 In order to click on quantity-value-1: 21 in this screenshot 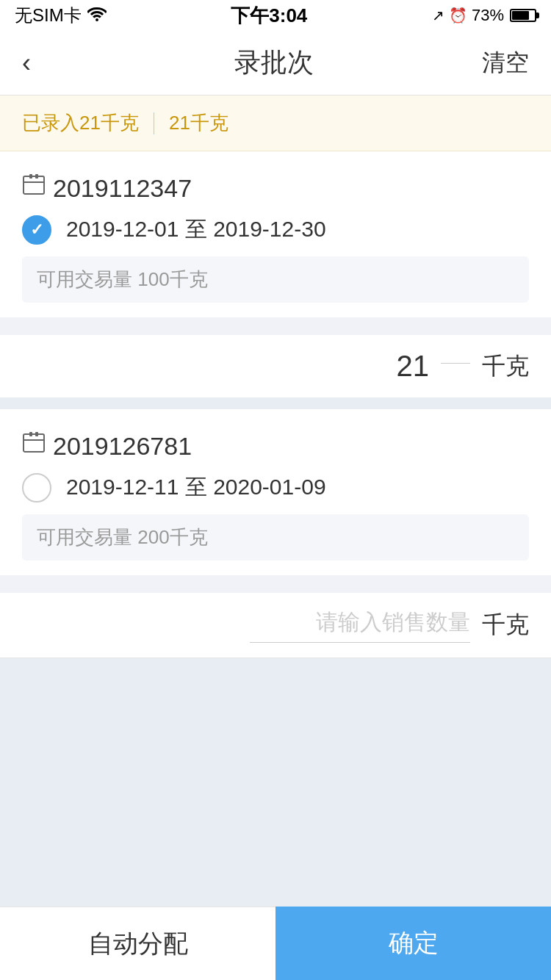, I will do `click(413, 366)`.